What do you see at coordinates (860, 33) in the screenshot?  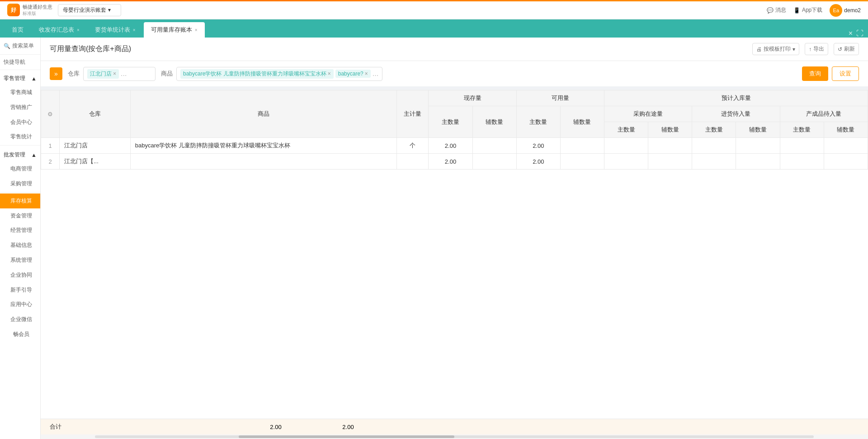 I see `expand-tabs-btn: ⛶` at bounding box center [860, 33].